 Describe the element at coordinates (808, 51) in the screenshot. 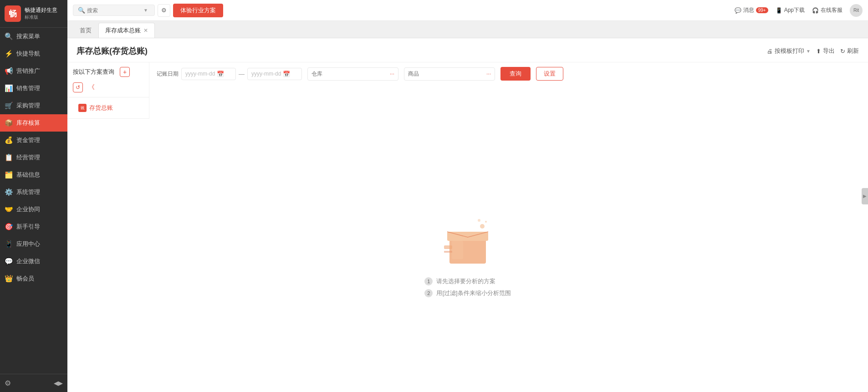

I see `dropdown-print-icon: ▼` at that location.